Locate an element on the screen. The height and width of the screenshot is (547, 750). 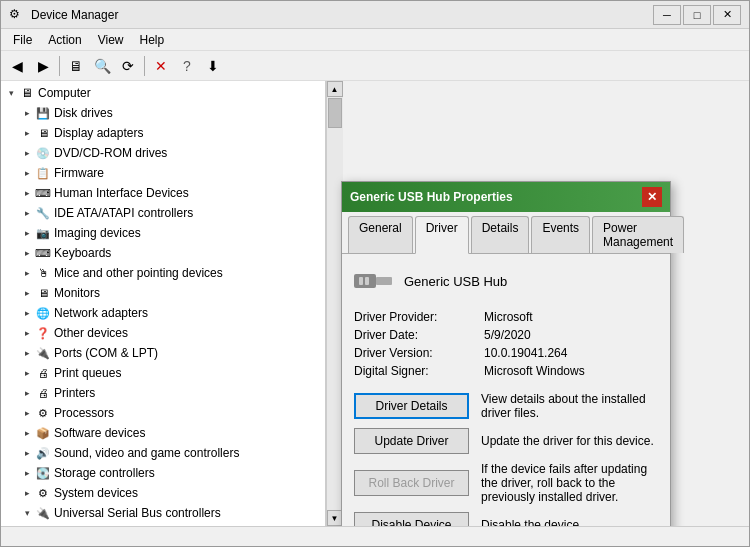
tab-events: Events is located at coordinates (560, 234).